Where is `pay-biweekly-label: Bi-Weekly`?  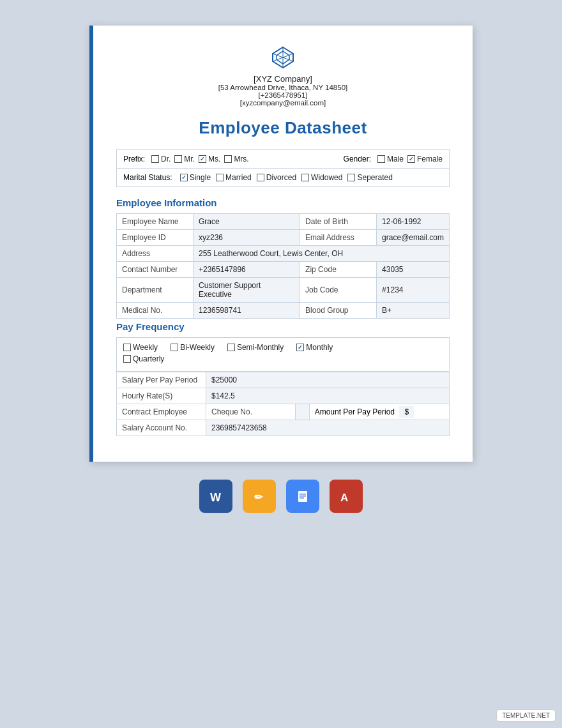
pay-biweekly-label: Bi-Weekly is located at coordinates (197, 347).